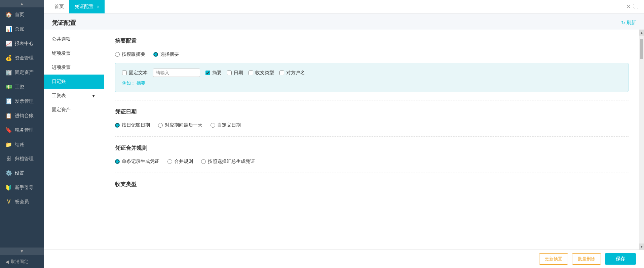 This screenshot has width=644, height=268. Describe the element at coordinates (372, 148) in the screenshot. I see `merge-rule-title: 凭证合并规则` at that location.